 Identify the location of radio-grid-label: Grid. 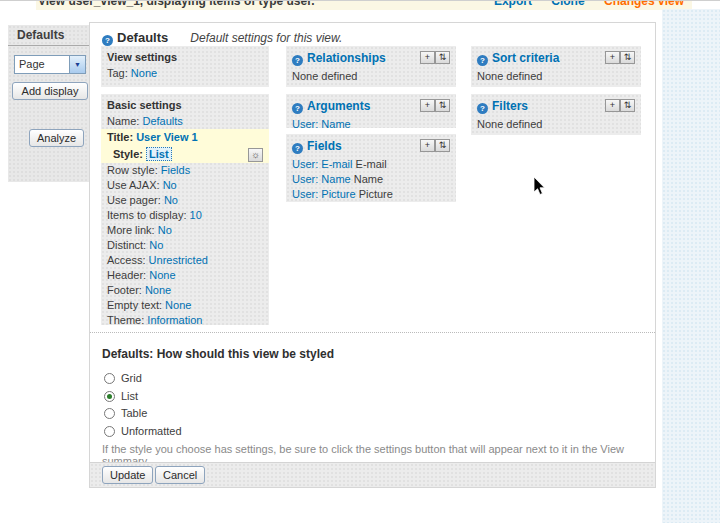
(132, 378).